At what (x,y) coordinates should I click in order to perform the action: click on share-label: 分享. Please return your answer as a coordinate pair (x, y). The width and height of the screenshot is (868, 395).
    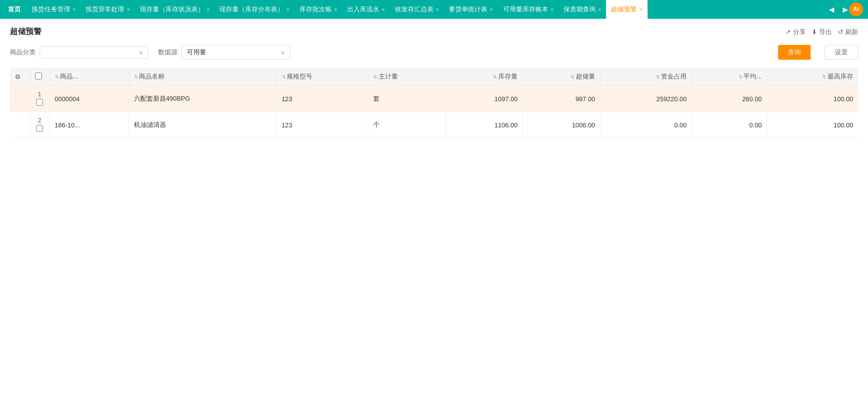
    Looking at the image, I should click on (799, 32).